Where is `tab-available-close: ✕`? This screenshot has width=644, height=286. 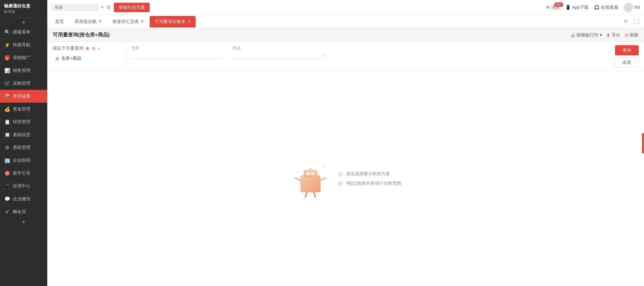 tab-available-close: ✕ is located at coordinates (189, 22).